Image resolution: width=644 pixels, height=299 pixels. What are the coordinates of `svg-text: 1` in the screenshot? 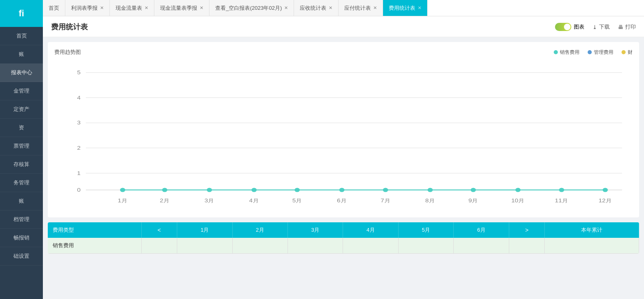 It's located at (79, 173).